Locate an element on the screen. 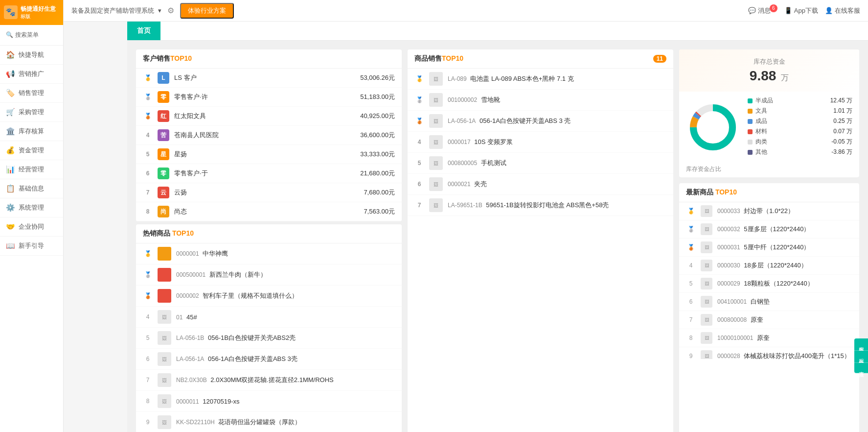 The width and height of the screenshot is (868, 432). product-name: 白钢垫 is located at coordinates (760, 302).